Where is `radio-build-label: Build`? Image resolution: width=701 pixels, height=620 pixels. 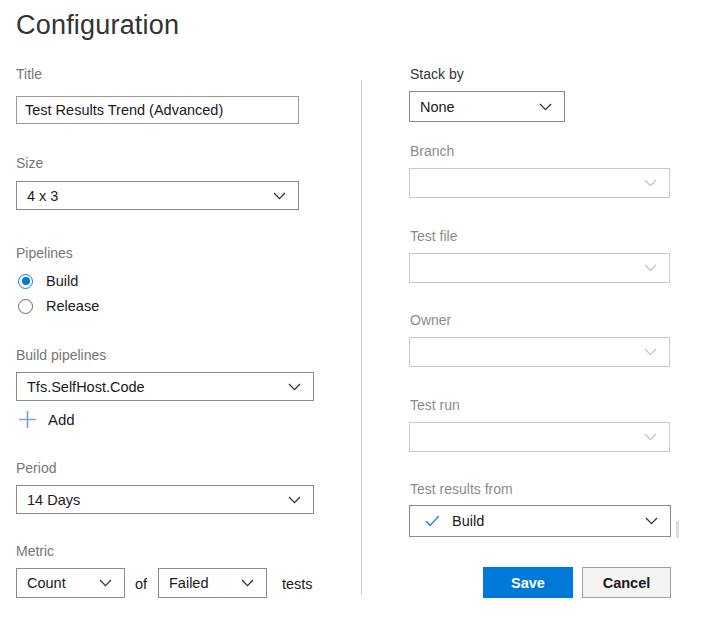 radio-build-label: Build is located at coordinates (62, 281).